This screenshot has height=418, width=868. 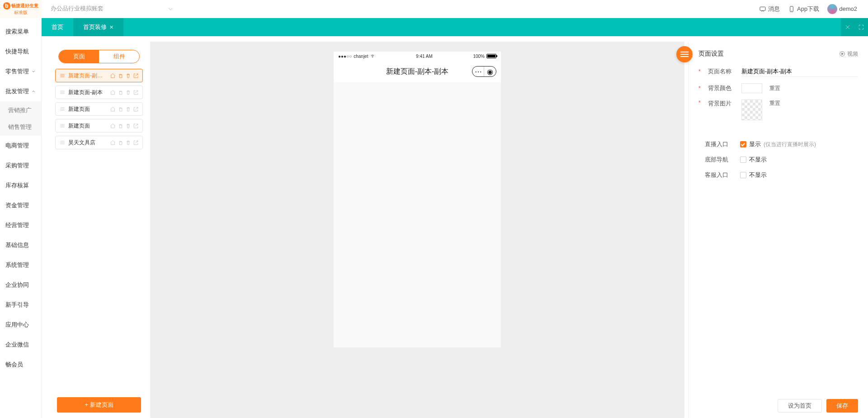 What do you see at coordinates (743, 144) in the screenshot?
I see `live-entry-checkbox` at bounding box center [743, 144].